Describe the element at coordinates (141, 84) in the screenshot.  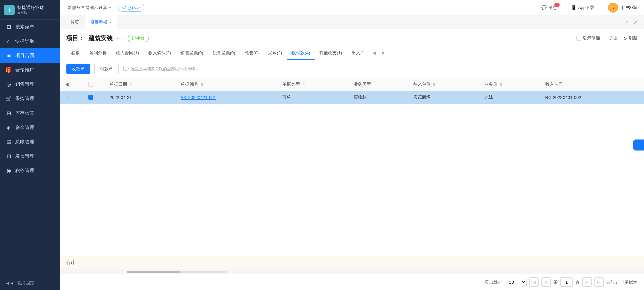
I see `col-date: 单据日期 ⇅` at that location.